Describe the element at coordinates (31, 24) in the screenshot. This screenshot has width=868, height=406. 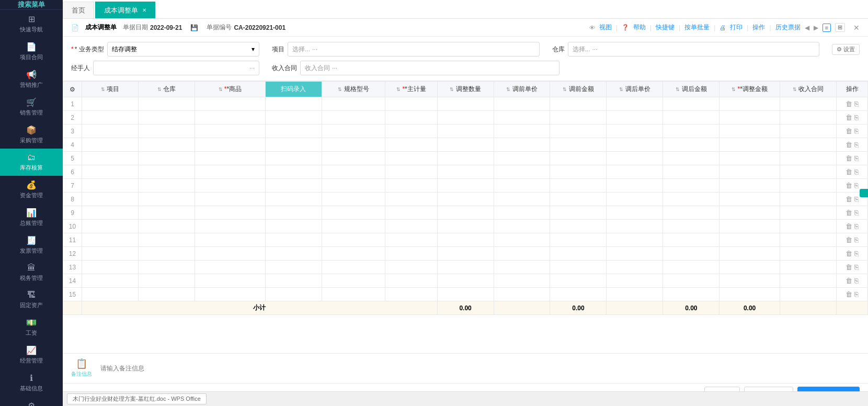
I see `sidebar-item-quick-nav: ⊞ 快速导航` at that location.